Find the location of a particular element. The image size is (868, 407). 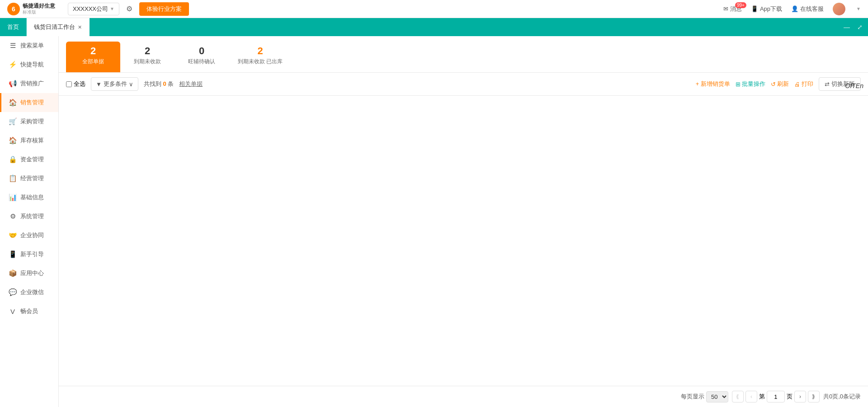

window-minimize-icon: — is located at coordinates (847, 27).